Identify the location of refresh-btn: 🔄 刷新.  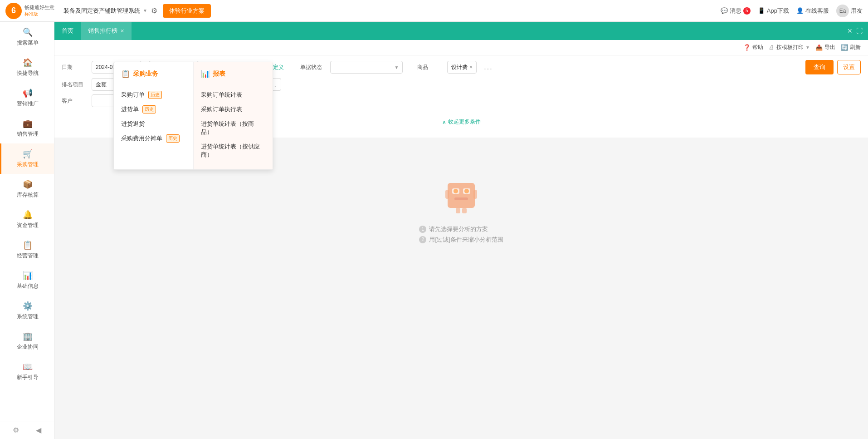
(851, 47).